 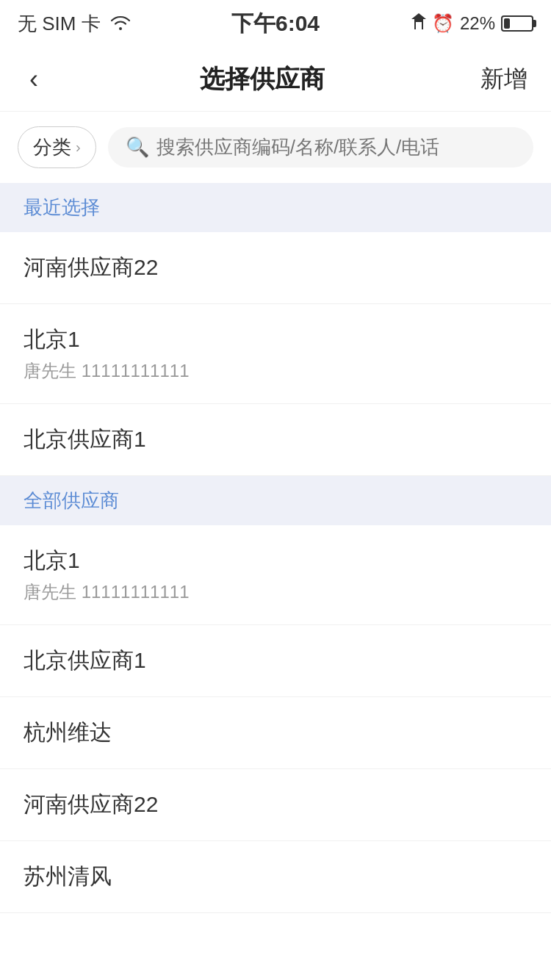 I want to click on location-icon, so click(x=419, y=24).